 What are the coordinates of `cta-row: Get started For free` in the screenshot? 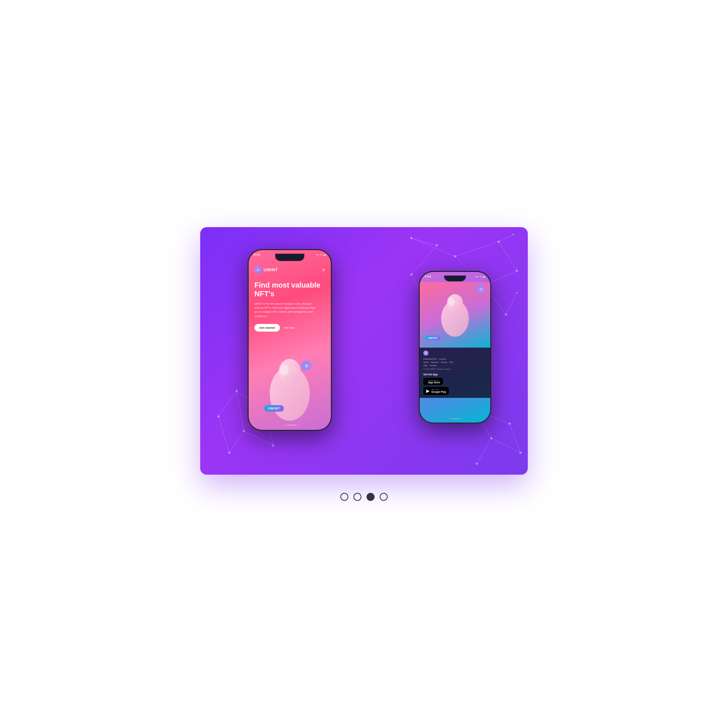 It's located at (290, 328).